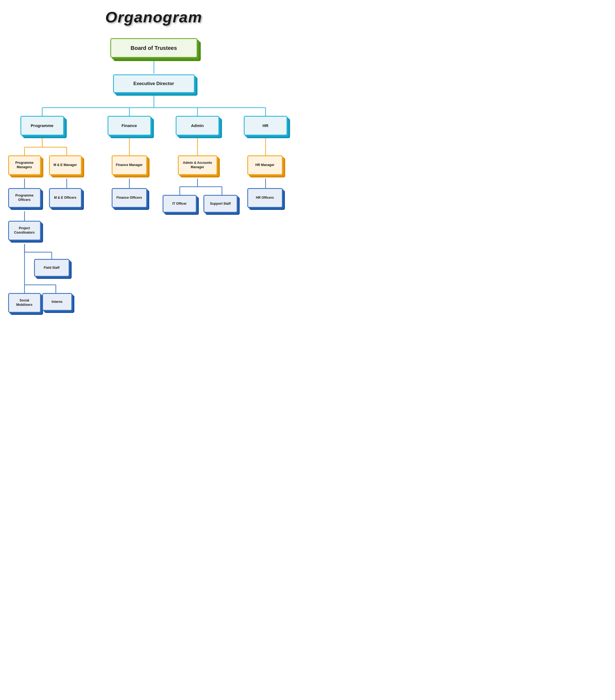 This screenshot has width=615, height=700. I want to click on board-label: Board of Trustees, so click(153, 48).